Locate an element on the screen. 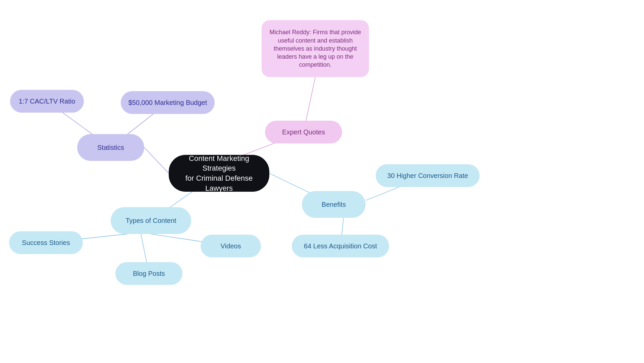  cac-label: 1:7 CAC/LTV Ratio is located at coordinates (47, 101).